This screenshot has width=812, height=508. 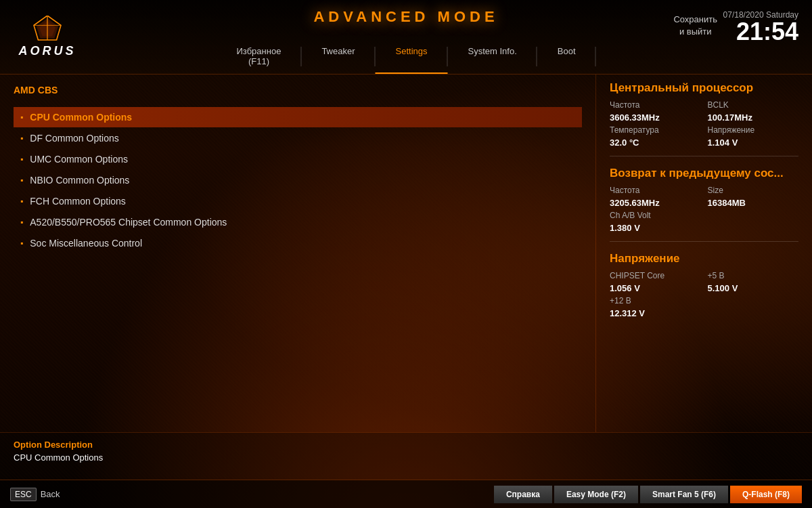 I want to click on menu-item-nbio-common: NBIO Common Options, so click(x=298, y=180).